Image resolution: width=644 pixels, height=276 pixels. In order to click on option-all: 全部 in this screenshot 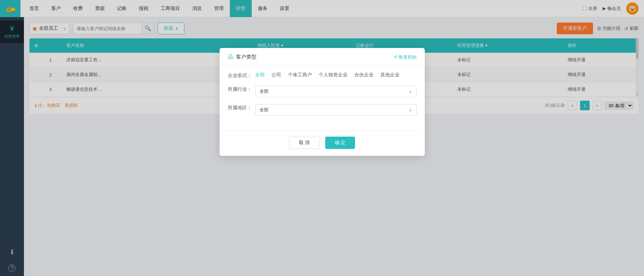, I will do `click(260, 75)`.